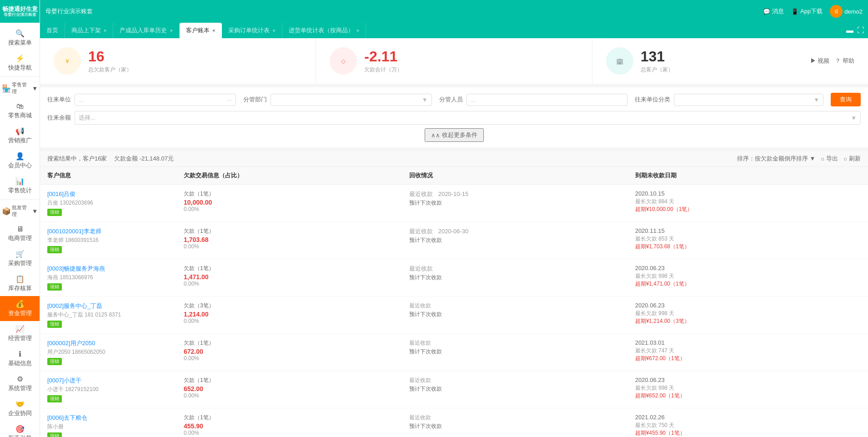 The height and width of the screenshot is (437, 868). What do you see at coordinates (110, 61) in the screenshot?
I see `stat-info-customers: 16 总欠款客户（家）` at bounding box center [110, 61].